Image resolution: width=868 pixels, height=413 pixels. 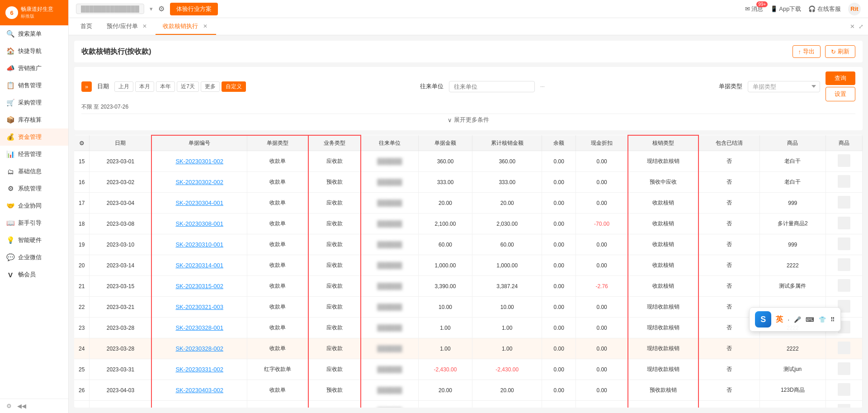 I want to click on partner-input, so click(x=492, y=87).